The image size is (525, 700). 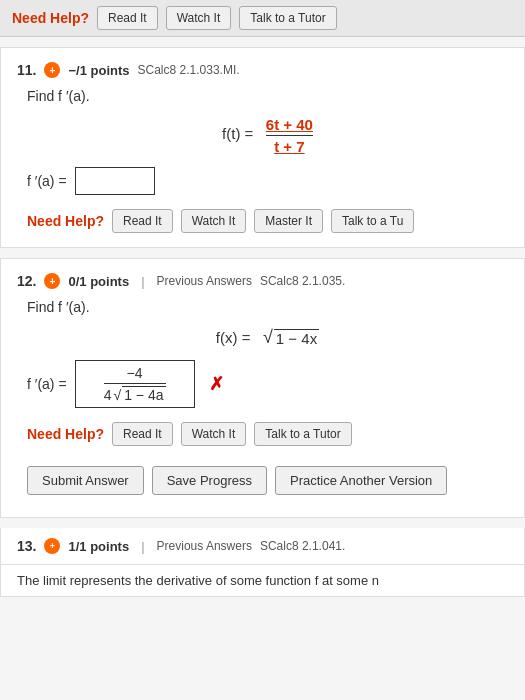 What do you see at coordinates (262, 70) in the screenshot?
I see `question-11-header: 11. + −/1 points SCalc8 2.1.033.MI.` at bounding box center [262, 70].